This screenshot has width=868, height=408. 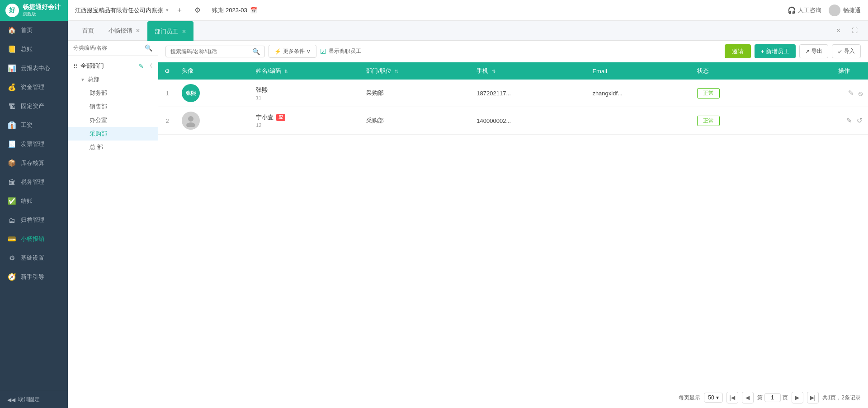 What do you see at coordinates (99, 134) in the screenshot?
I see `dept-node-label: 采购部` at bounding box center [99, 134].